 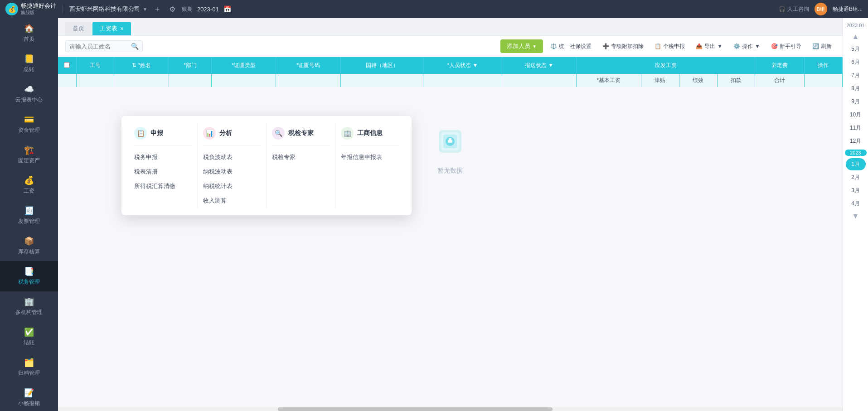 What do you see at coordinates (29, 241) in the screenshot?
I see `inventory-icon: 📦` at bounding box center [29, 241].